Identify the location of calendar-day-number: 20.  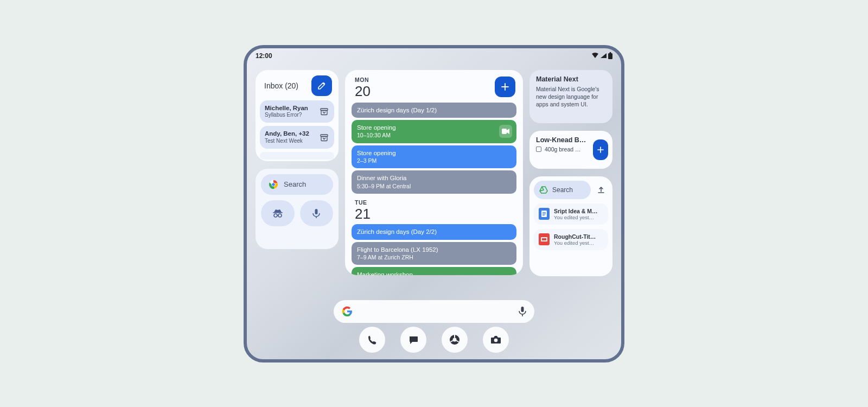
(362, 91).